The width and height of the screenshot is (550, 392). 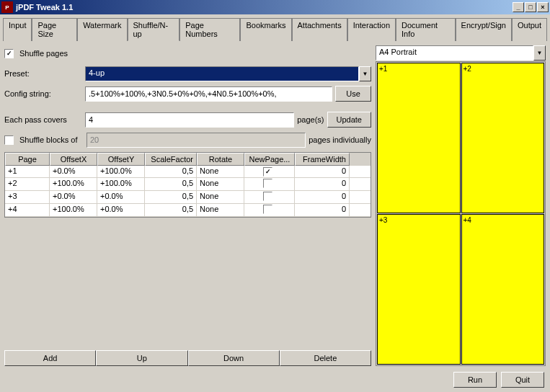 I want to click on tab-page-size: Page Size, so click(x=55, y=30).